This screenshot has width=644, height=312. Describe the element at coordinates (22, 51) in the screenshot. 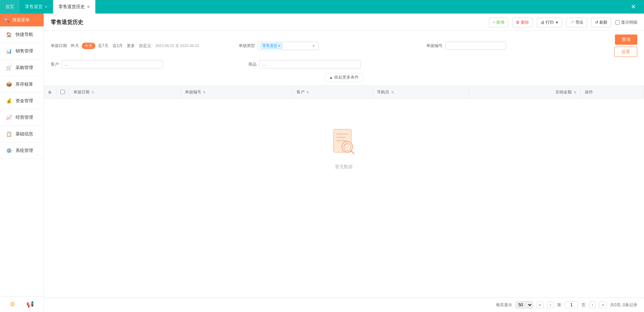

I see `sidebar-item-sales-mgmt: 📊 销售管理` at that location.